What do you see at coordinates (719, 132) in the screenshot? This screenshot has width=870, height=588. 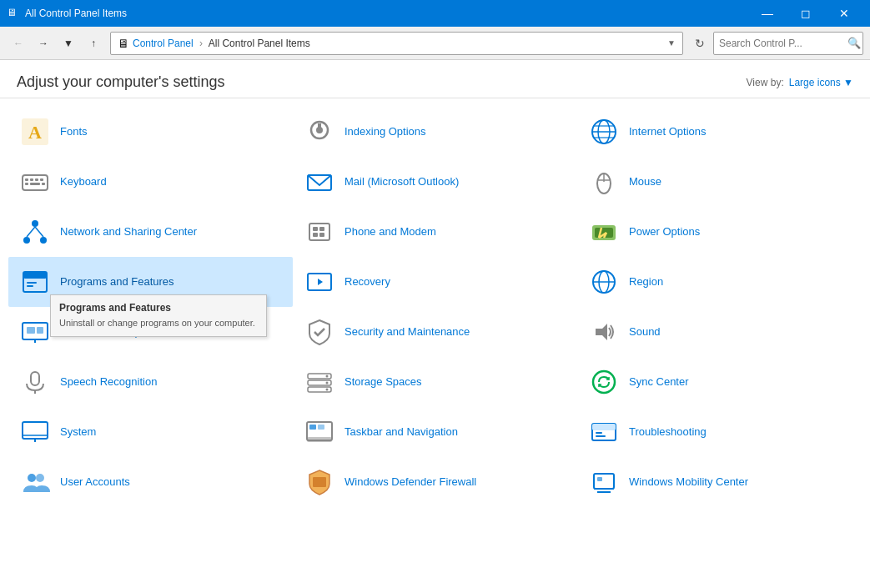 I see `item-internet-options: Internet Options` at bounding box center [719, 132].